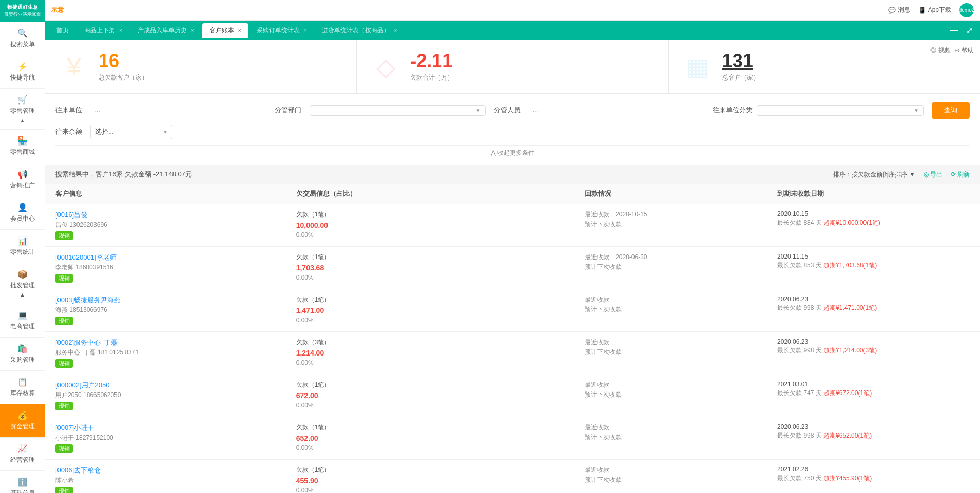 The image size is (980, 493). Describe the element at coordinates (933, 174) in the screenshot. I see `export-btn: ◎ 导出` at that location.